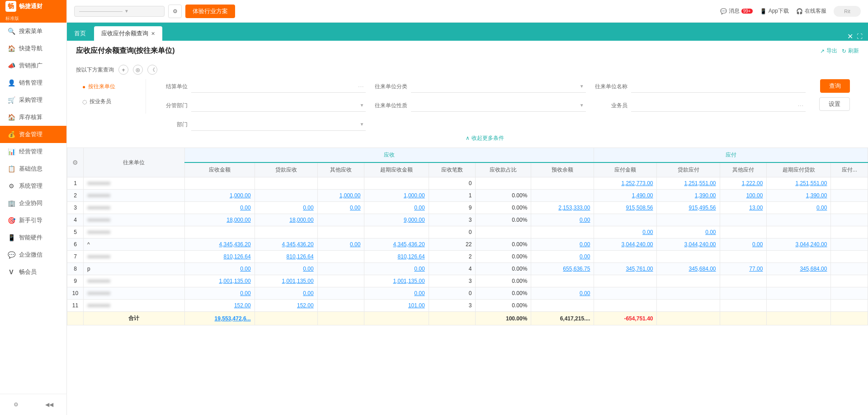 The image size is (868, 415). Describe the element at coordinates (11, 220) in the screenshot. I see `guide-icon: 🎯` at that location.